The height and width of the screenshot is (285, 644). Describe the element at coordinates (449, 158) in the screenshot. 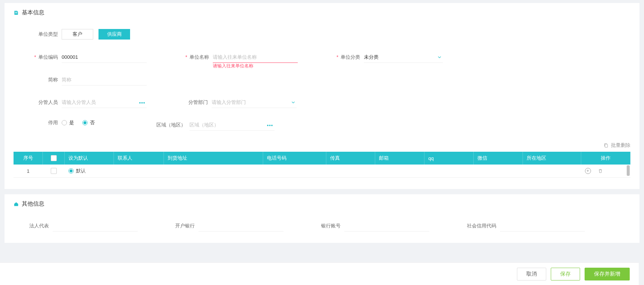

I see `col-qq: qq` at that location.